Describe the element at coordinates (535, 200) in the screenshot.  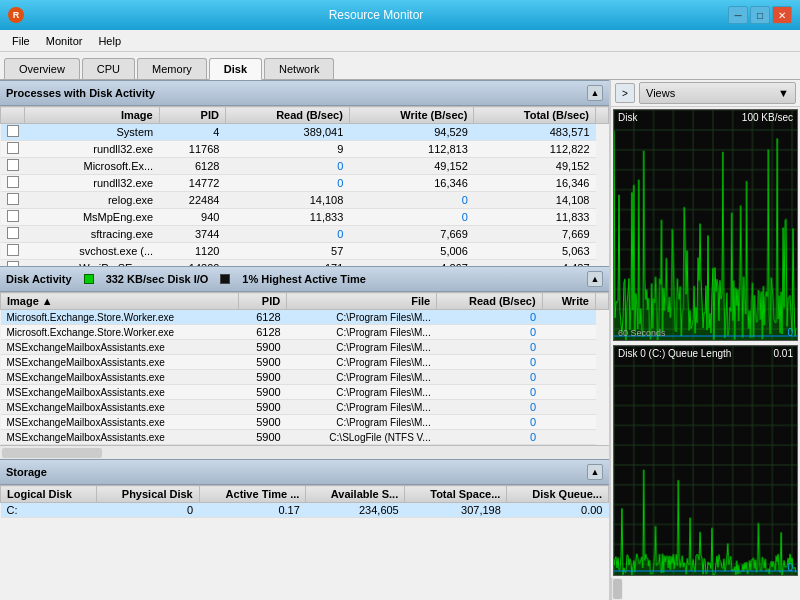
I see `process-total: 14,108` at that location.